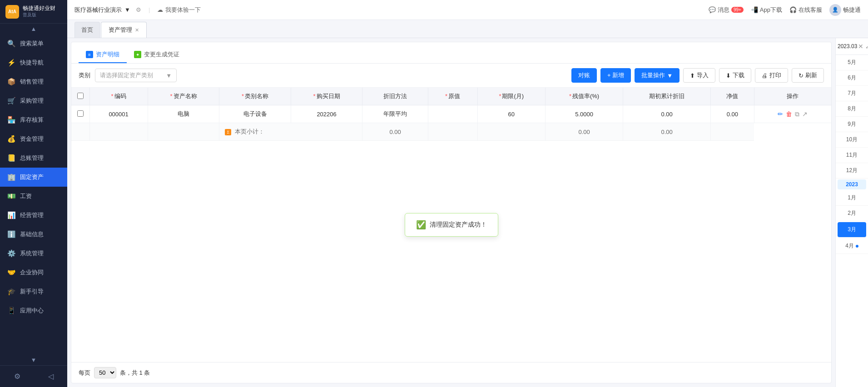  What do you see at coordinates (136, 75) in the screenshot?
I see `category-select: 请选择固定资产类别 ▼` at bounding box center [136, 75].